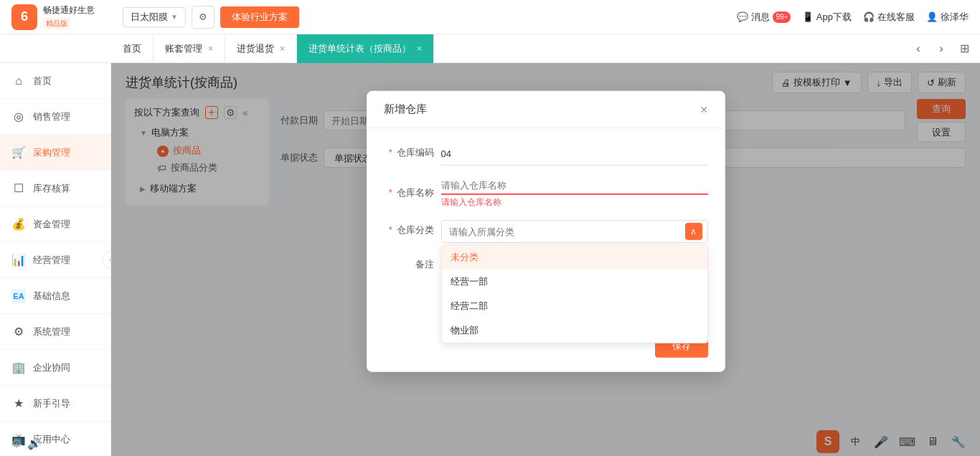  I want to click on basic-icon: EA, so click(19, 296).